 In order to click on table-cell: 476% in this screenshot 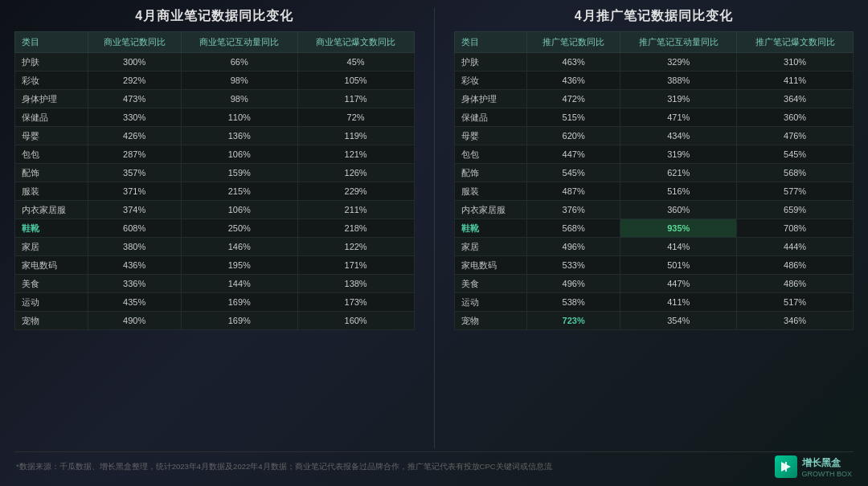, I will do `click(796, 137)`.